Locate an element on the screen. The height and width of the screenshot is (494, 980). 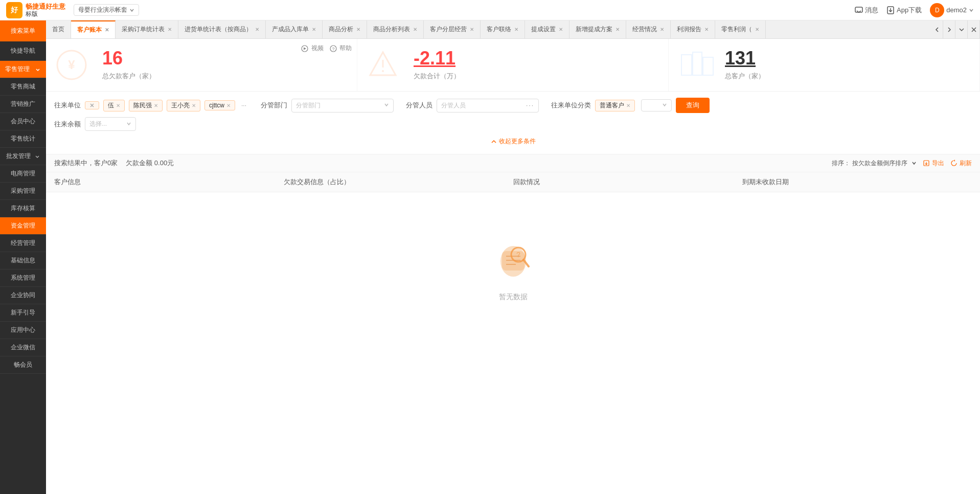
tab-product-analysis: 商品分析 ✕ is located at coordinates (345, 30).